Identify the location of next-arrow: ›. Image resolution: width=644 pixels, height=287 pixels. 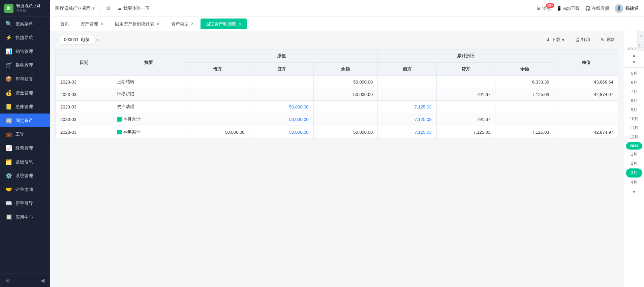
(98, 40).